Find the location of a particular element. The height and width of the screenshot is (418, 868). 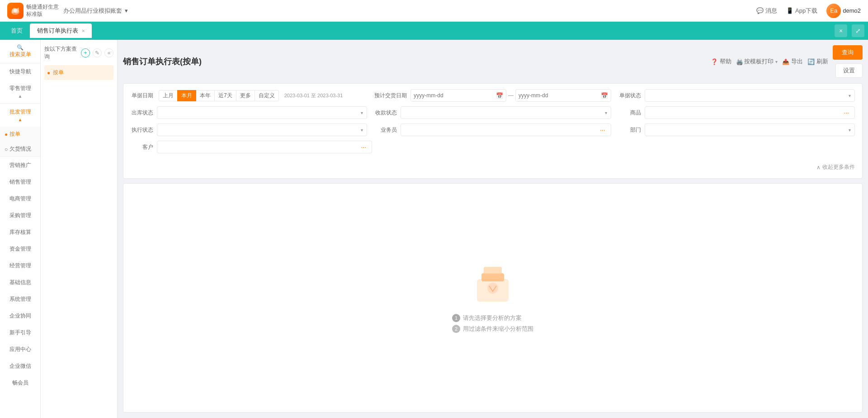

filter-edit-btn: ✎ is located at coordinates (97, 53).